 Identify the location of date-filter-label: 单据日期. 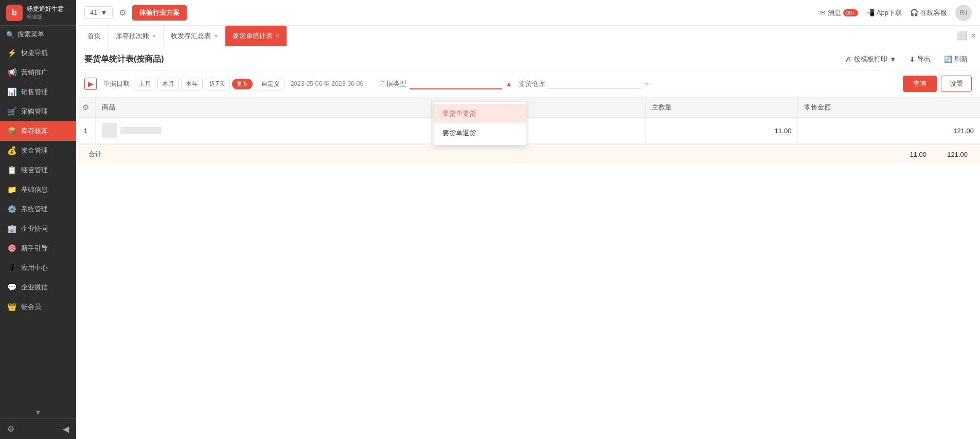
(116, 84).